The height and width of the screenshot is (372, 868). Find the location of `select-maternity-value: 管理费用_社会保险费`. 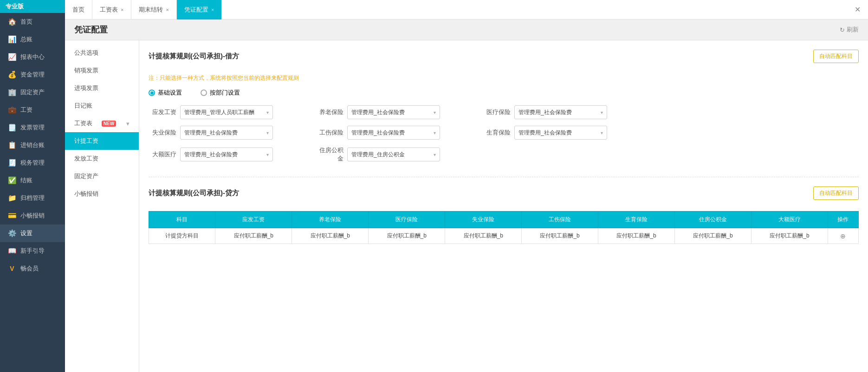

select-maternity-value: 管理费用_社会保险费 is located at coordinates (560, 133).